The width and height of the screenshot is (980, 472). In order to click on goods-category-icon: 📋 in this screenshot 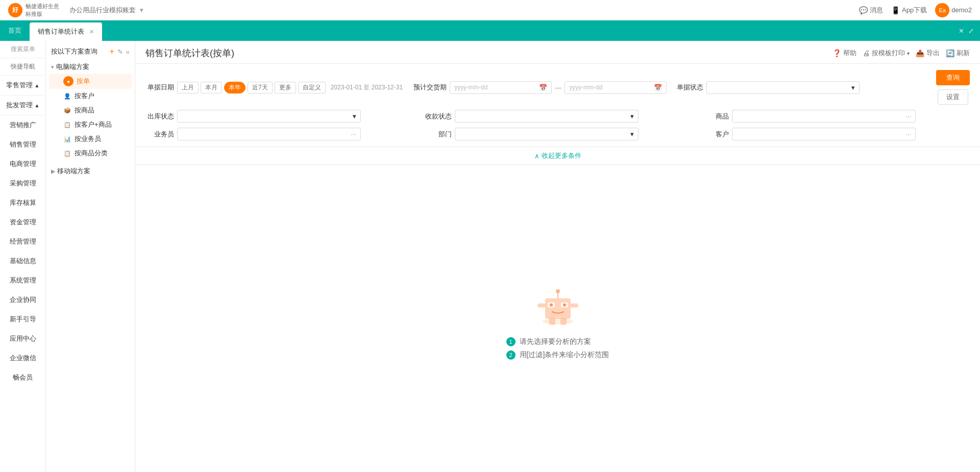, I will do `click(67, 153)`.